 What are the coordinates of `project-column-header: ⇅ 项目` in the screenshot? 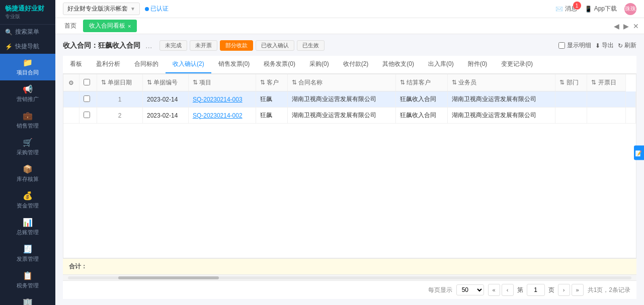 It's located at (222, 83).